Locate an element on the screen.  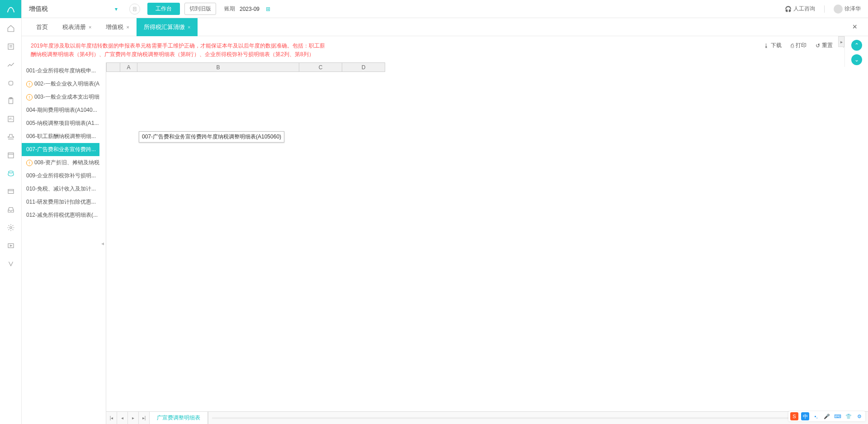
form-list-item: 010-免税、减计收入及加计... is located at coordinates (61, 189).